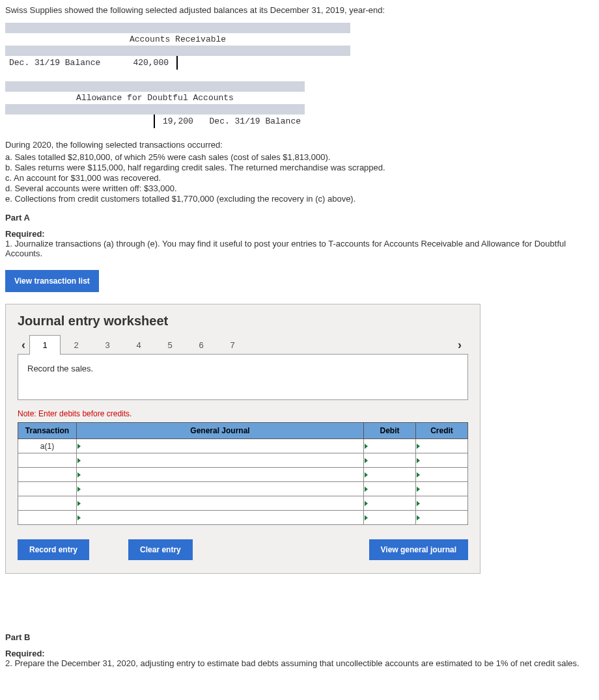 This screenshot has width=599, height=700. What do you see at coordinates (152, 62) in the screenshot?
I see `ar-left-amount: 420,000` at bounding box center [152, 62].